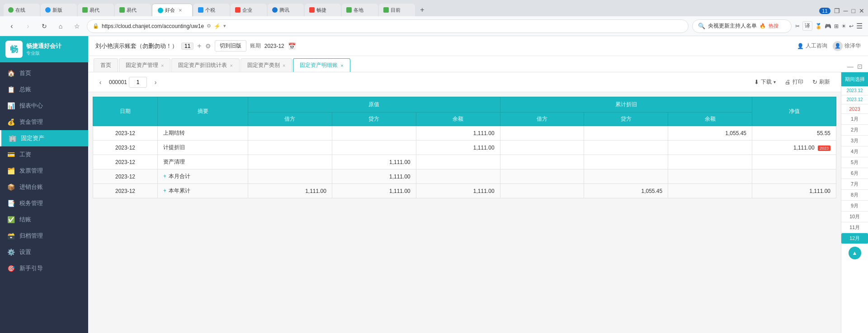 This screenshot has height=333, width=868. Describe the element at coordinates (862, 11) in the screenshot. I see `window-close-btn: ✕` at that location.